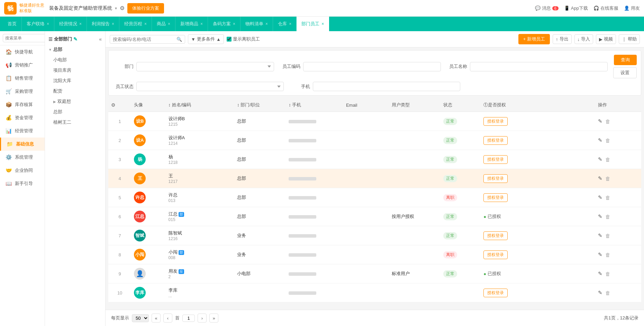  Describe the element at coordinates (629, 39) in the screenshot. I see `help-button: ｜ 帮助` at that location.